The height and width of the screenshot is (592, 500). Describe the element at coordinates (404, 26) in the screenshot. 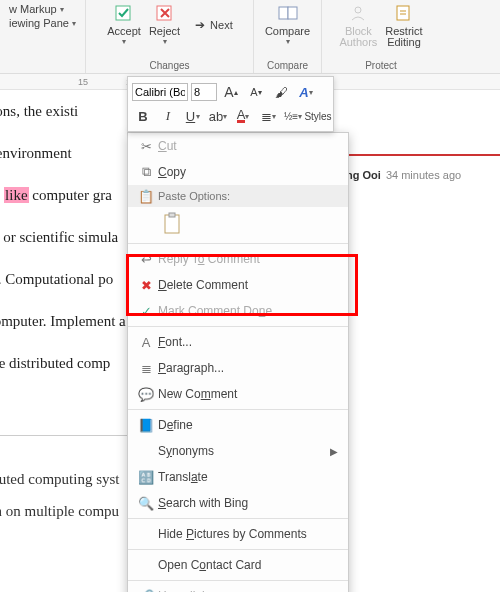

I see `restrict-editing-button: Restrict Editing` at that location.